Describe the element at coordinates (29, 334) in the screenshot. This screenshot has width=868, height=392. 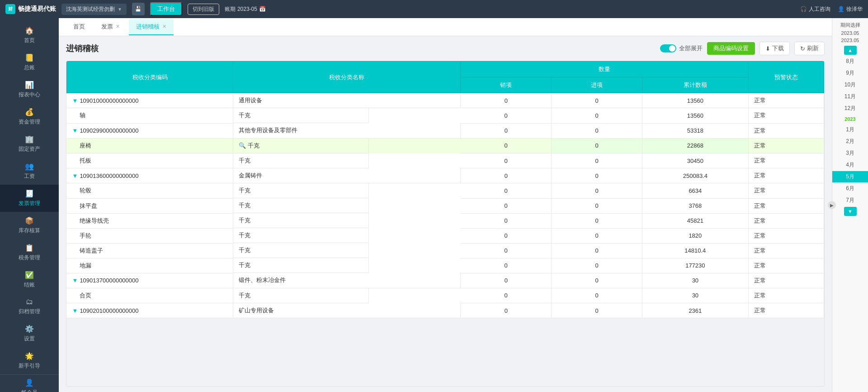
I see `sidebar-item-settings: ⚙️ 设置` at that location.